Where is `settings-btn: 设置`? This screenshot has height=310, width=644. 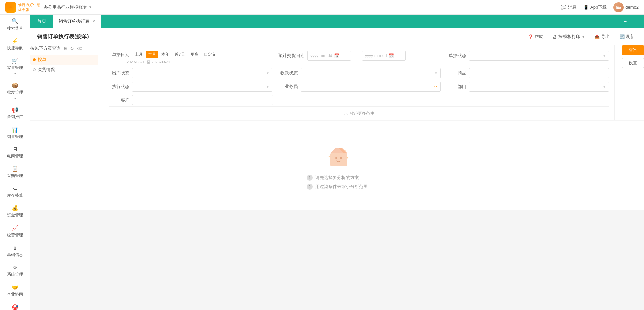
settings-btn: 设置 is located at coordinates (633, 63).